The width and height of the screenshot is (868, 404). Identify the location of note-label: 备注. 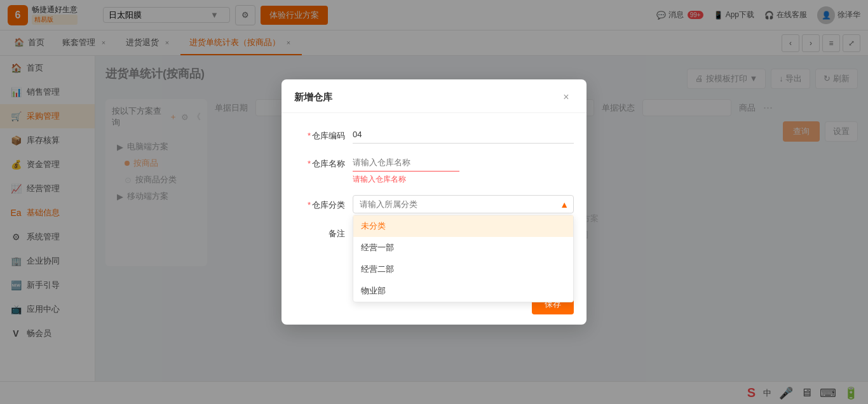
(320, 231).